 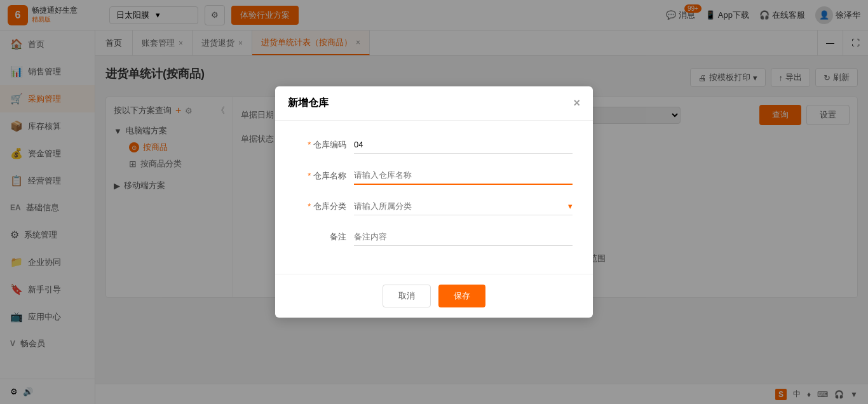 I want to click on modal-footer: 取消 保存, so click(x=434, y=296).